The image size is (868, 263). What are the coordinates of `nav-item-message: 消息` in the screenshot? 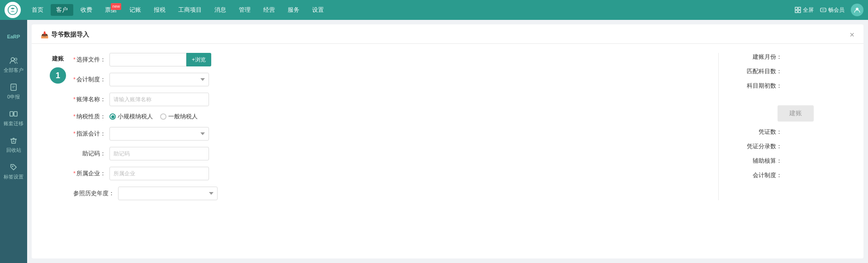 It's located at (220, 10).